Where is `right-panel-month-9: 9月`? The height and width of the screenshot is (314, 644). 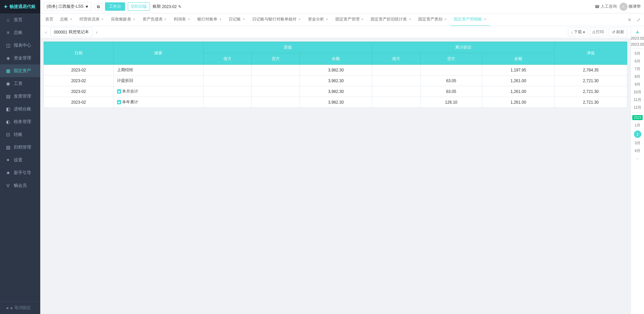
right-panel-month-9: 9月 is located at coordinates (637, 85).